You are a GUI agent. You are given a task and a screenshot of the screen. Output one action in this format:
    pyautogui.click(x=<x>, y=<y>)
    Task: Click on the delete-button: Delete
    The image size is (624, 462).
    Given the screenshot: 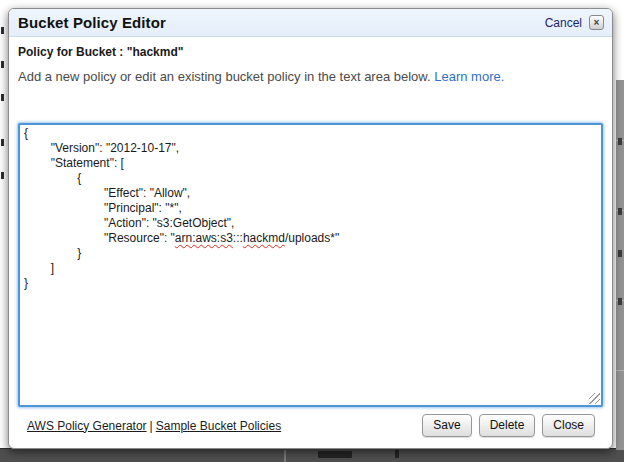 What is the action you would take?
    pyautogui.click(x=508, y=426)
    